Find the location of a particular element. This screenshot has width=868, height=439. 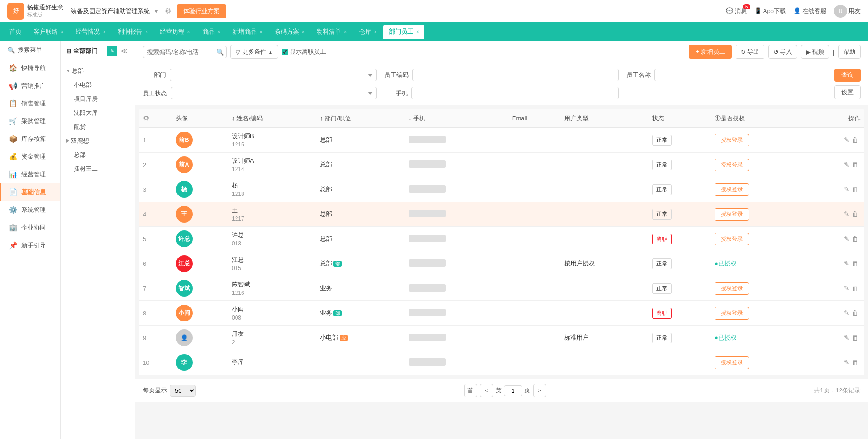

sidebar-item-enterprise: 🏢 企业协同 is located at coordinates (30, 228).